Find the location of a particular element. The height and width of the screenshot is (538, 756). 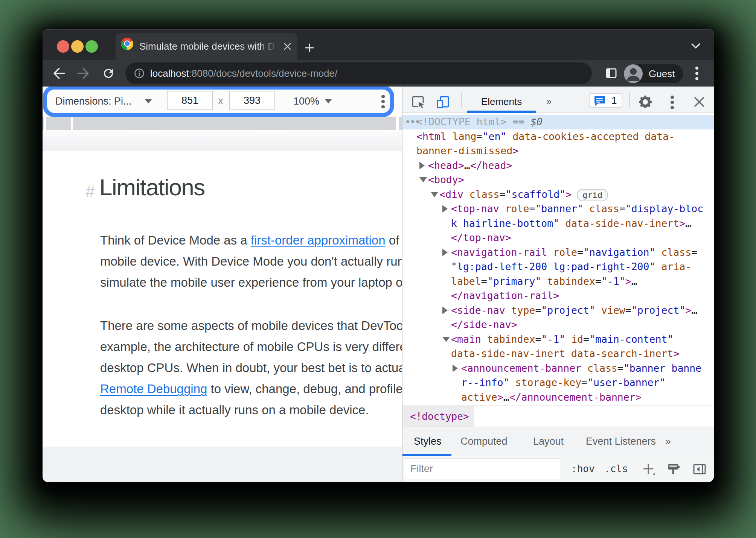

minimize-window-button is located at coordinates (78, 47).